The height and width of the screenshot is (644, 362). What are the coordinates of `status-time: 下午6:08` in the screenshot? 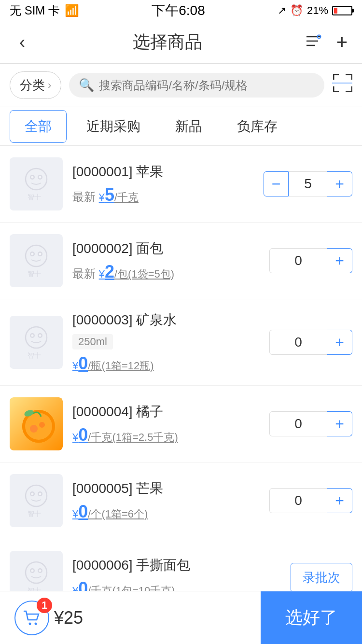 It's located at (179, 11).